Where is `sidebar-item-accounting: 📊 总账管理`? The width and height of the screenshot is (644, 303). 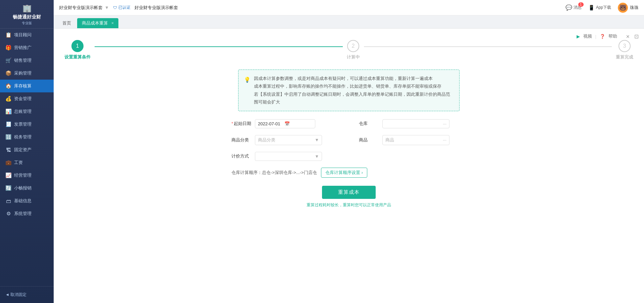 sidebar-item-accounting: 📊 总账管理 is located at coordinates (27, 112).